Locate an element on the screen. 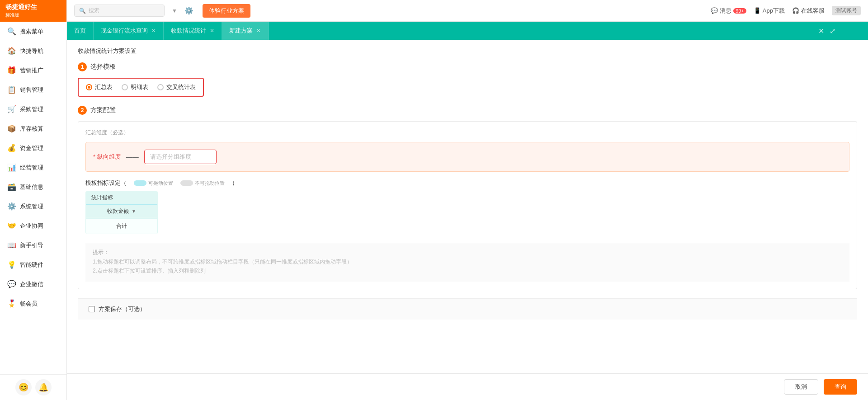 This screenshot has height=400, width=868. sidebar-item-member: 🎖️ 畅会员 is located at coordinates (33, 304).